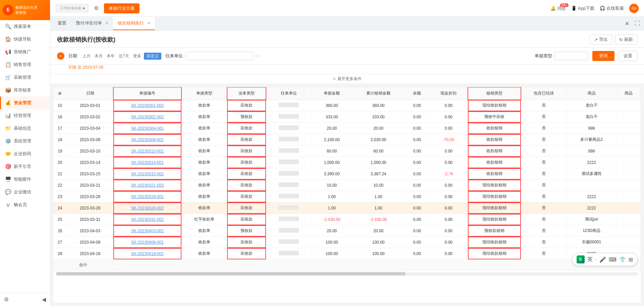  What do you see at coordinates (378, 242) in the screenshot?
I see `cell-writeoff: 100.00` at bounding box center [378, 242].